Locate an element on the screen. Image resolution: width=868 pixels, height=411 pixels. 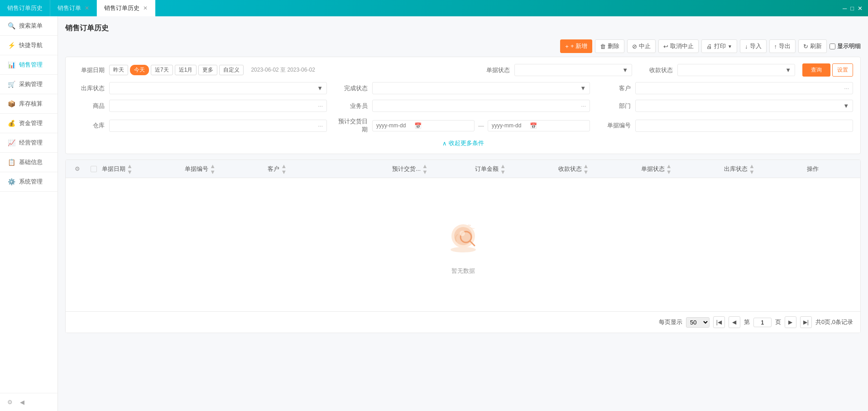
date-btn-more: 更多 is located at coordinates (208, 70).